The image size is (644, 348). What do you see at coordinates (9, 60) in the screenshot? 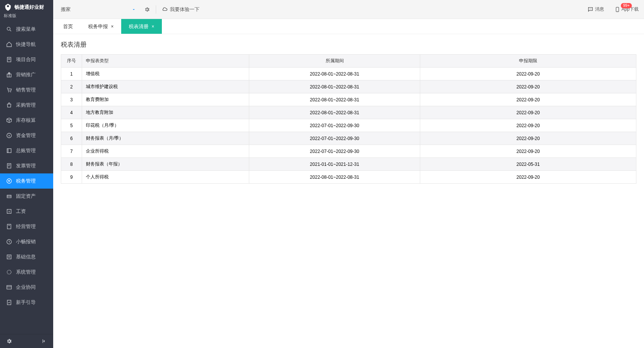
I see `doc-icon` at bounding box center [9, 60].